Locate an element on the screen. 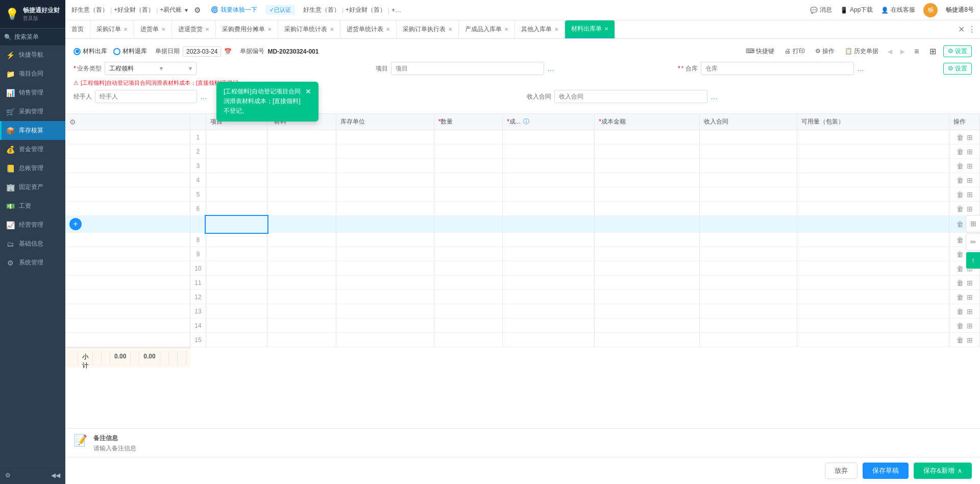 Image resolution: width=980 pixels, height=484 pixels. sidebar-item-operations: 📈 经营管理 is located at coordinates (33, 225).